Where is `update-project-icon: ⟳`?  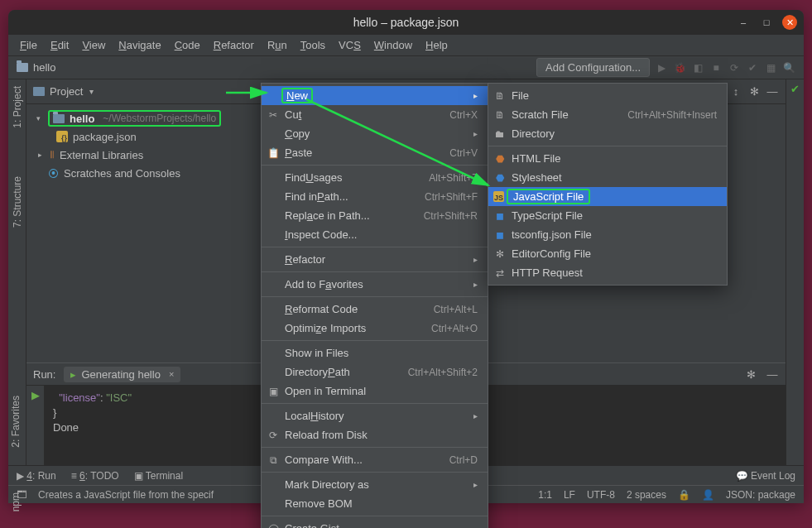 update-project-icon: ⟳ is located at coordinates (734, 68).